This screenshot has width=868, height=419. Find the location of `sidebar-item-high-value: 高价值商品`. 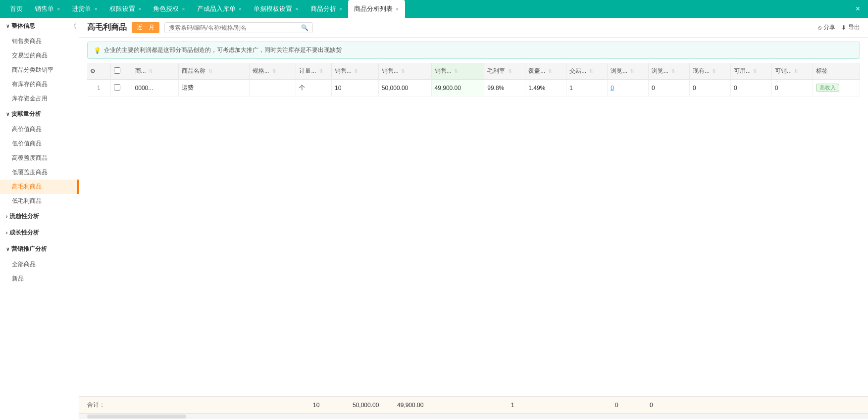

sidebar-item-high-value: 高价值商品 is located at coordinates (40, 130).